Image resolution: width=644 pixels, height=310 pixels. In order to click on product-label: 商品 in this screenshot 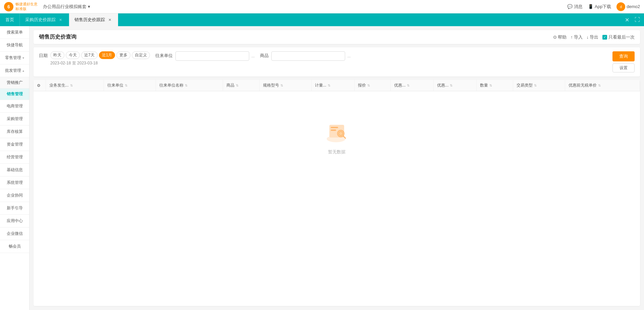, I will do `click(264, 55)`.